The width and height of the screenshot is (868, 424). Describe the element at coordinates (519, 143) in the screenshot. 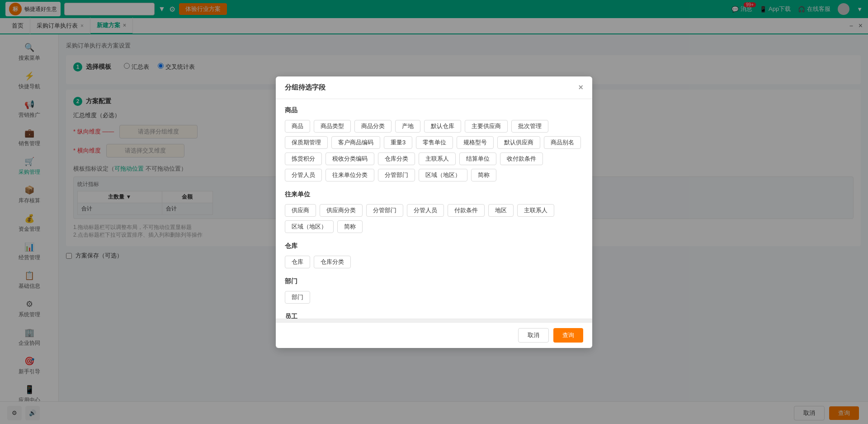

I see `field-tag: 默认供应商` at that location.